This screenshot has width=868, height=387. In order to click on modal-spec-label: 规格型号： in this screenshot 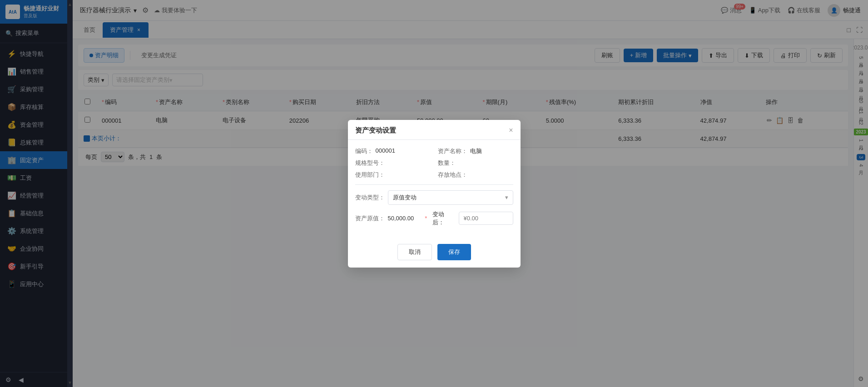, I will do `click(370, 163)`.